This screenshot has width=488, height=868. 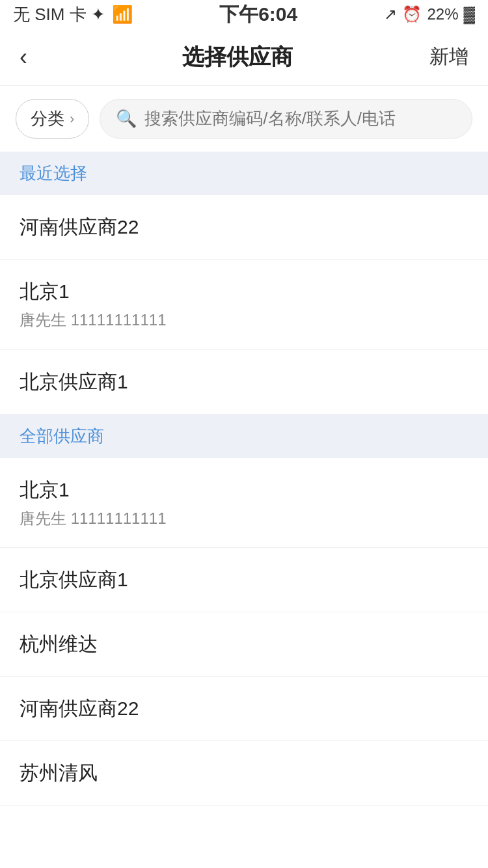 What do you see at coordinates (126, 118) in the screenshot?
I see `search-icon: 🔍` at bounding box center [126, 118].